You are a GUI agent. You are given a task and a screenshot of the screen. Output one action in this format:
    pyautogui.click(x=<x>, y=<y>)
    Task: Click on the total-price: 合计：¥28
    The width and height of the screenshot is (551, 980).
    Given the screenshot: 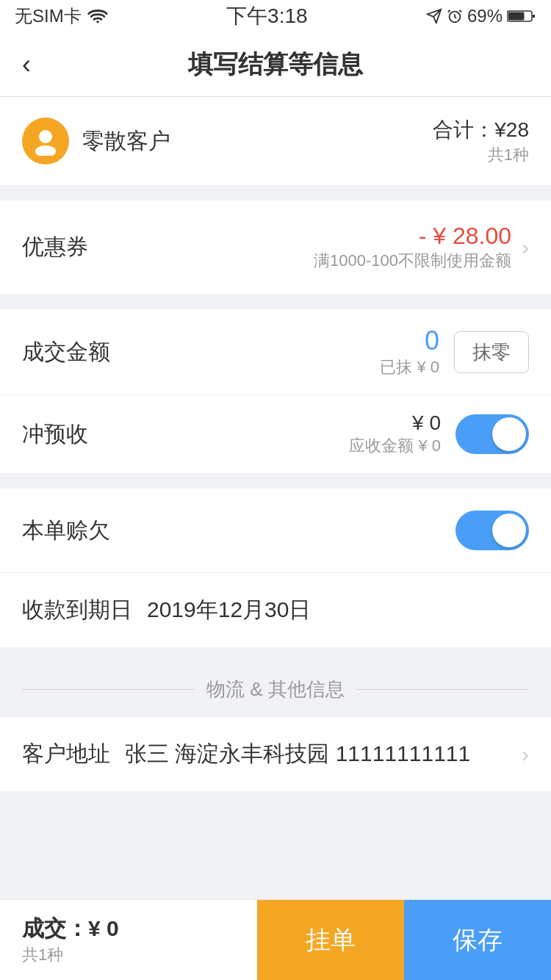 What is the action you would take?
    pyautogui.click(x=480, y=130)
    